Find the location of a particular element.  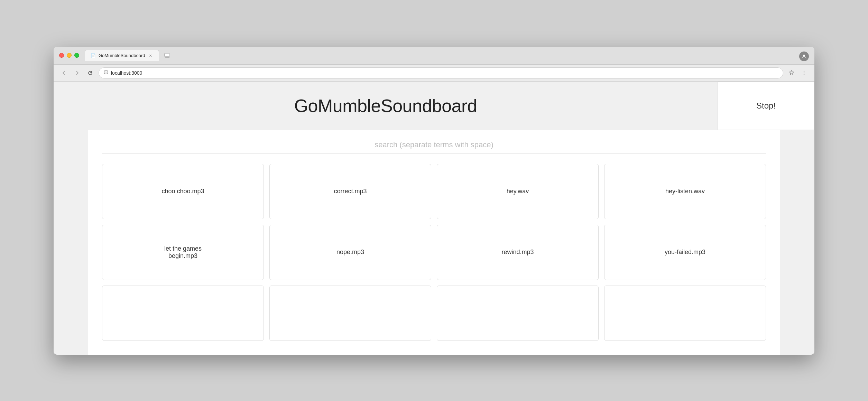

page-title-area: GoMumbleSoundboard is located at coordinates (386, 106).